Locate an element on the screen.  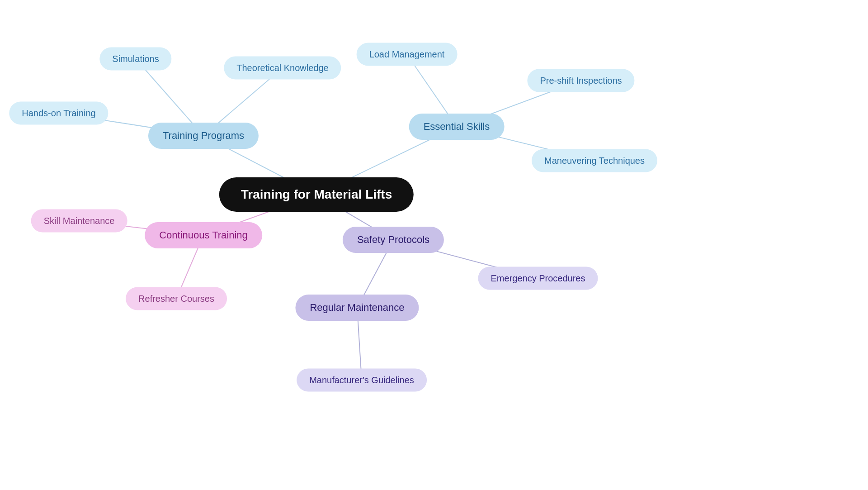
center-node: Training for Material Lifts is located at coordinates (316, 195).